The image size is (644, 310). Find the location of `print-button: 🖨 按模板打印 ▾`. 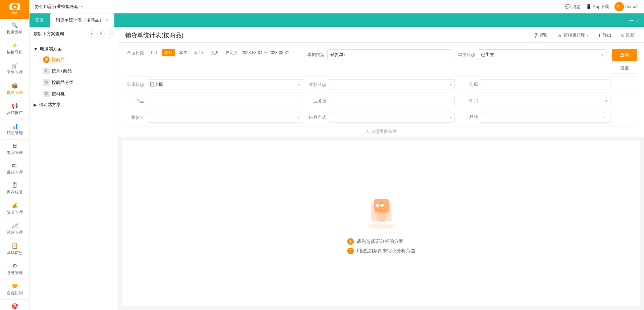

print-button: 🖨 按模板打印 ▾ is located at coordinates (573, 35).